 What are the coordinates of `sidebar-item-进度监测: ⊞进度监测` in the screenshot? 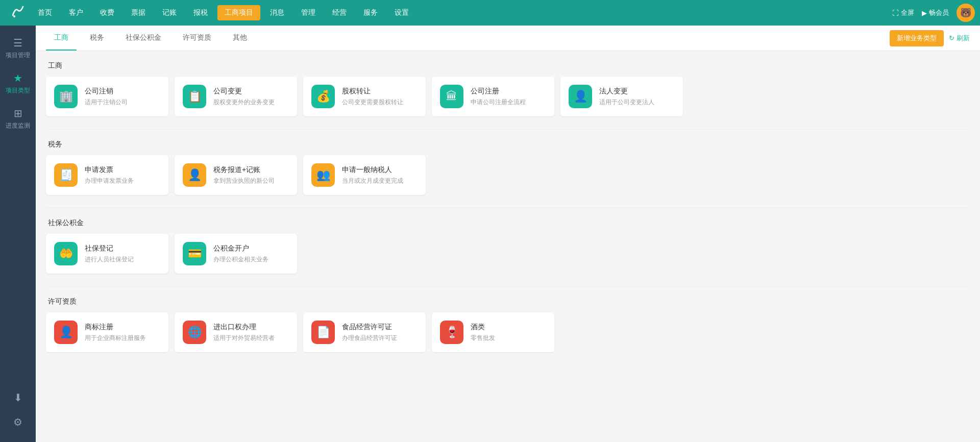 It's located at (18, 118).